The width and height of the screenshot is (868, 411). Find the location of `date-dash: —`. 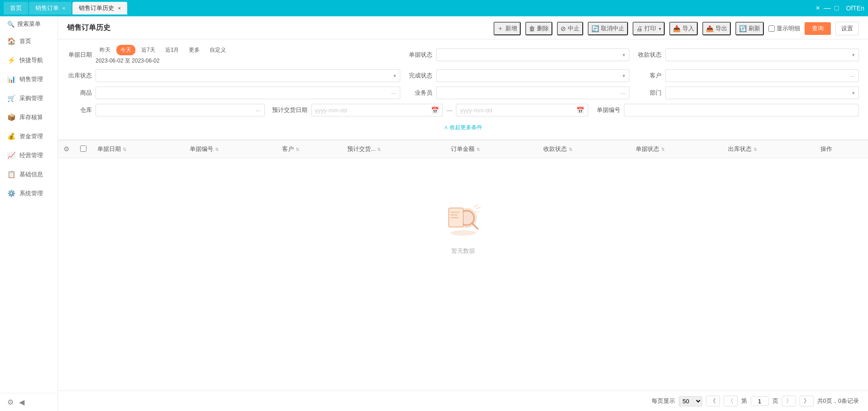

date-dash: — is located at coordinates (449, 111).